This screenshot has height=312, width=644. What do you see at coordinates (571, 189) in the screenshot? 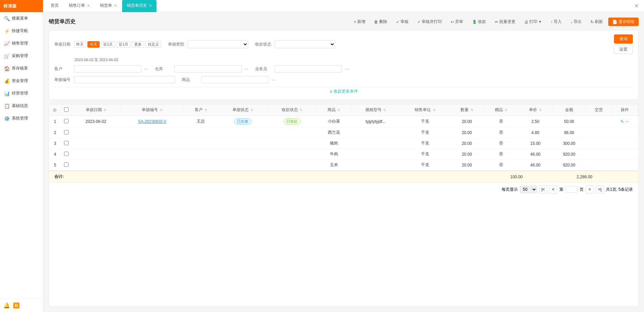
I see `current-page-input: 1` at bounding box center [571, 189].